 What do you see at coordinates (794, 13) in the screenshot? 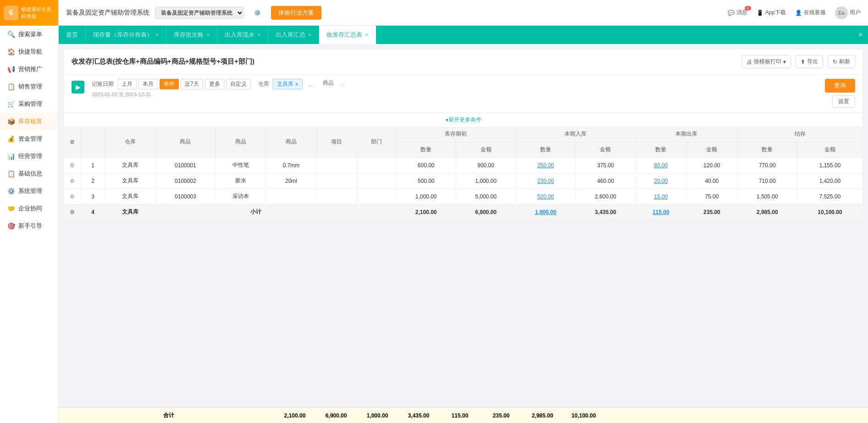
I see `header-right: 💬 消息 6 📱 App下载 👤 在线客服 Ea 用户` at bounding box center [794, 13].